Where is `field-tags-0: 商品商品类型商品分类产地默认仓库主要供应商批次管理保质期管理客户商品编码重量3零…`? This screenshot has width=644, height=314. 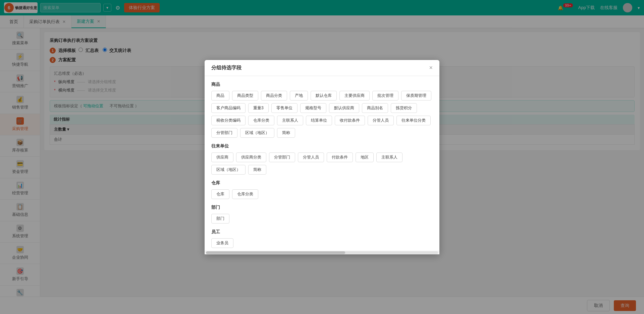
field-tags-0: 商品商品类型商品分类产地默认仓库主要供应商批次管理保质期管理客户商品编码重量3零… is located at coordinates (322, 114).